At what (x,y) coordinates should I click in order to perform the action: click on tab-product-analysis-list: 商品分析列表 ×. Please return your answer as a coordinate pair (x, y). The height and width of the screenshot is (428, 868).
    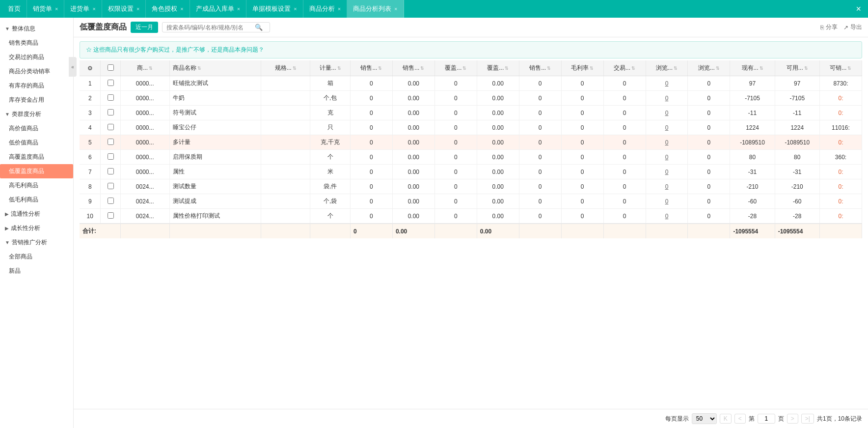
    Looking at the image, I should click on (375, 9).